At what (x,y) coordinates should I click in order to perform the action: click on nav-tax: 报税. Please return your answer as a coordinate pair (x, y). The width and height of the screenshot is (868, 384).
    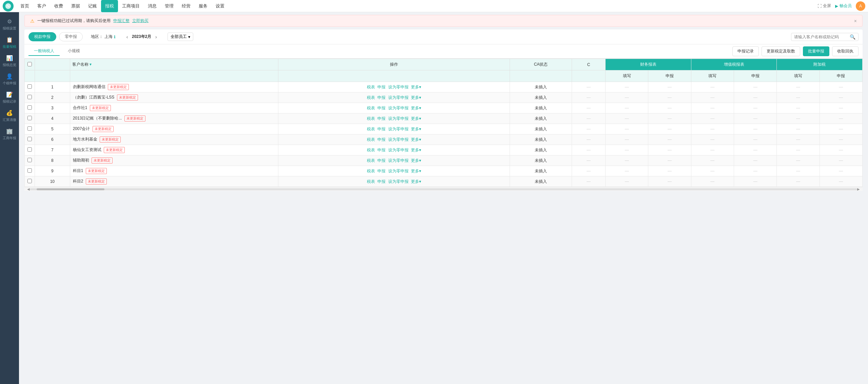
    Looking at the image, I should click on (110, 6).